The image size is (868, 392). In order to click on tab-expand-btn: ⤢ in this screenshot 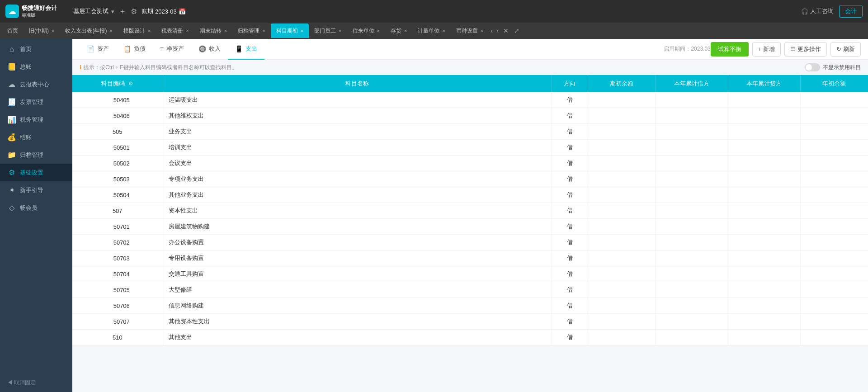, I will do `click(517, 31)`.